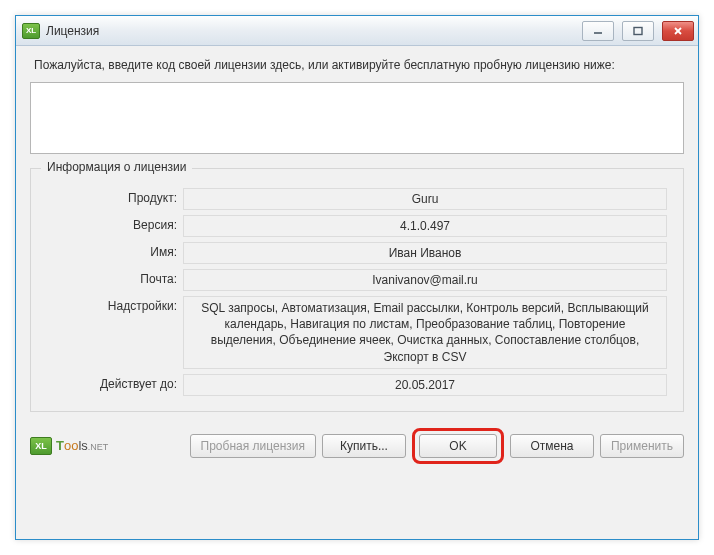 This screenshot has width=714, height=555. What do you see at coordinates (116, 167) in the screenshot?
I see `groupbox-legend: Информация о лицензии` at bounding box center [116, 167].